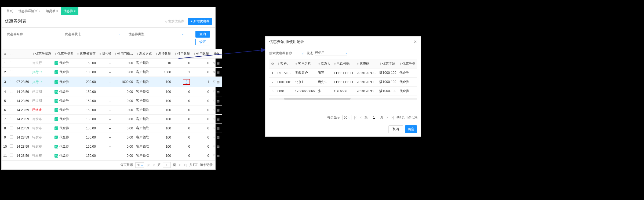  What do you see at coordinates (70, 11) in the screenshot?
I see `tab-优惠券: 优惠券×` at bounding box center [70, 11].